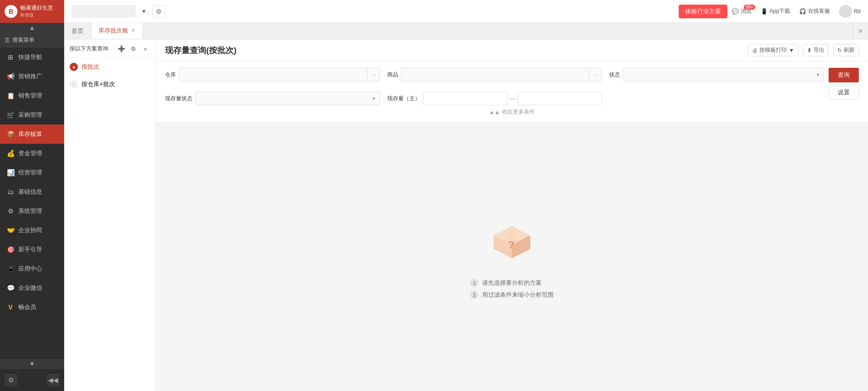 The height and width of the screenshot is (391, 868). What do you see at coordinates (37, 11) in the screenshot?
I see `app-info: 畅康通好生意 标准版` at bounding box center [37, 11].